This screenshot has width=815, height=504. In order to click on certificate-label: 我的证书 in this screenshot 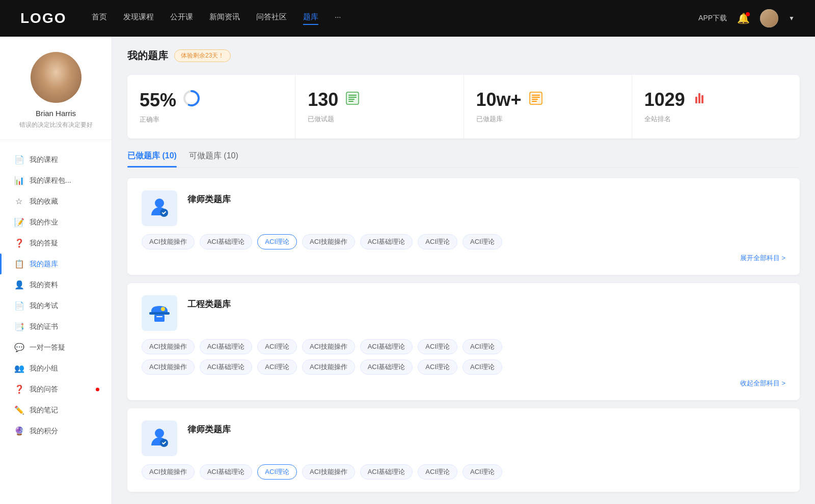, I will do `click(44, 327)`.